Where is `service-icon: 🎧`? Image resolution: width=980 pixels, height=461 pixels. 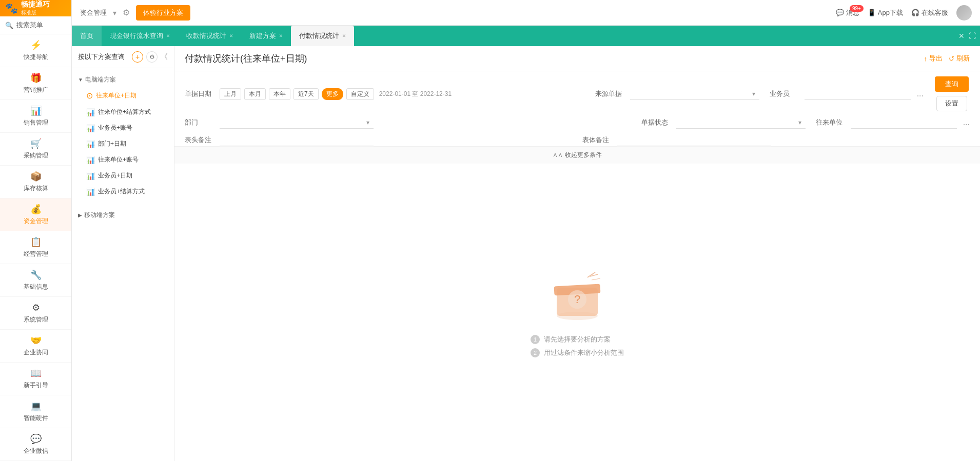 service-icon: 🎧 is located at coordinates (915, 12).